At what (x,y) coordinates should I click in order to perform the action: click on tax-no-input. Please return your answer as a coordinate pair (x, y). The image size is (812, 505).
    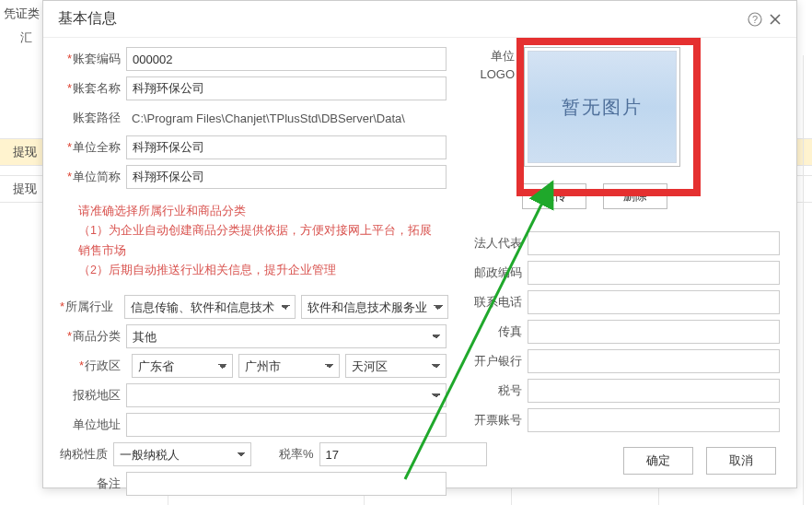
    Looking at the image, I should click on (654, 391).